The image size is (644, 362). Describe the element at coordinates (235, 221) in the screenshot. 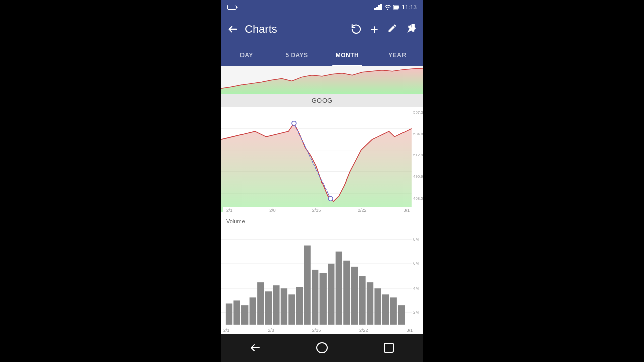

I see `volume-label: Volume` at that location.